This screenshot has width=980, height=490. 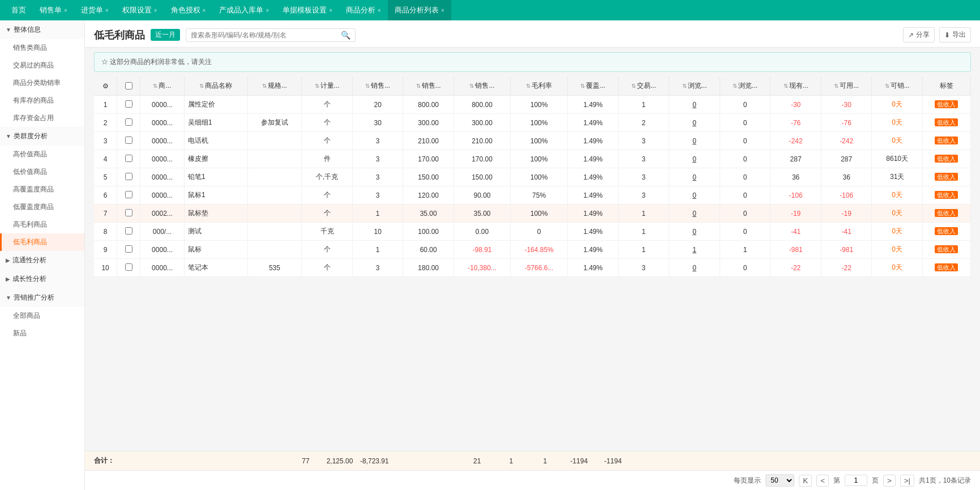 I want to click on col-browse1: ⇅浏览..., so click(x=695, y=86).